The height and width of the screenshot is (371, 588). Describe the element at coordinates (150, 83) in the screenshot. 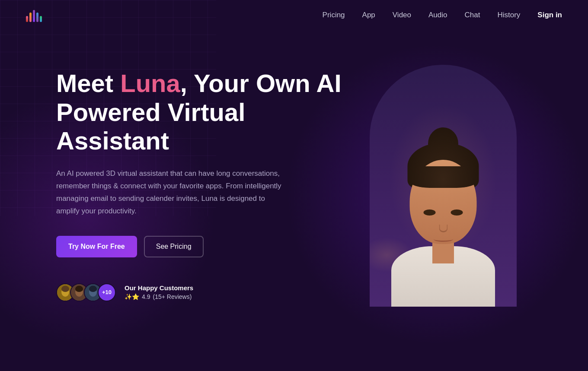

I see `title-brand: Luna` at that location.